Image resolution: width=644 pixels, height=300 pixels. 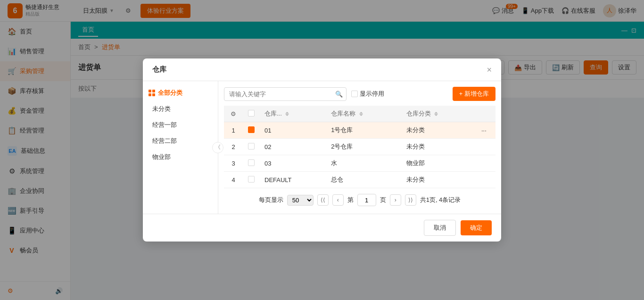 What do you see at coordinates (293, 180) in the screenshot?
I see `td-code: DEFAULT` at bounding box center [293, 180].